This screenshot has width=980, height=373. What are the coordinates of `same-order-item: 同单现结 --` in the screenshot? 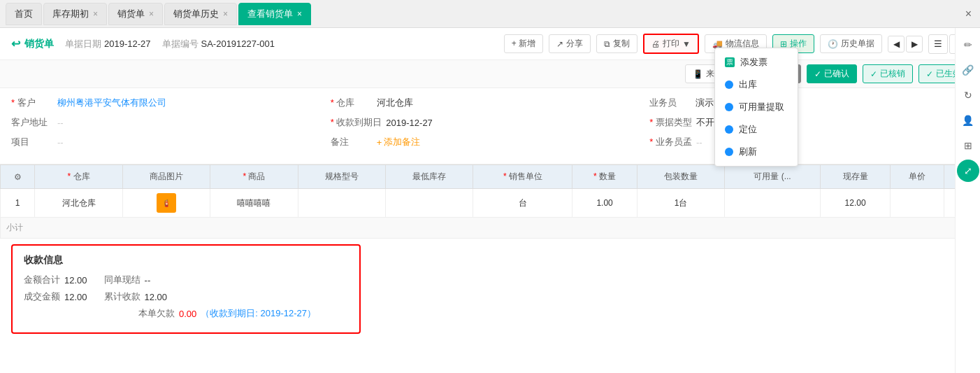 It's located at (127, 280).